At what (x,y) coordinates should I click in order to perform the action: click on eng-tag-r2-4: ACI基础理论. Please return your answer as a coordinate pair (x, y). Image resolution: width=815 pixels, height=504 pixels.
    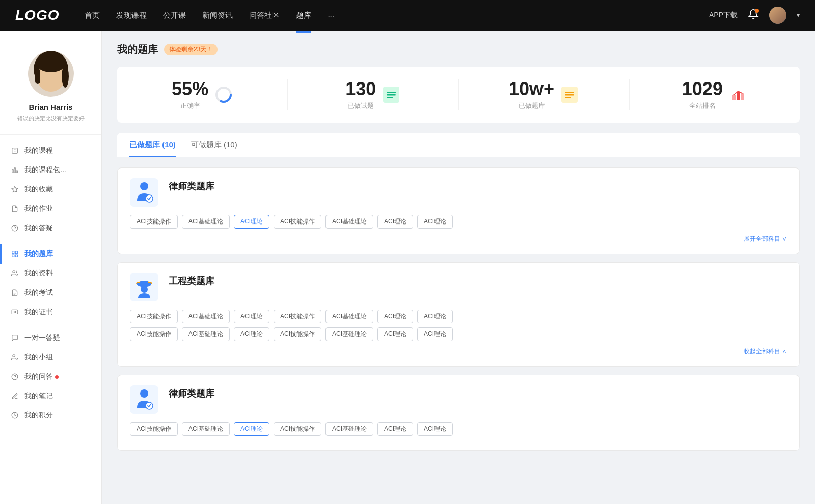
    Looking at the image, I should click on (349, 334).